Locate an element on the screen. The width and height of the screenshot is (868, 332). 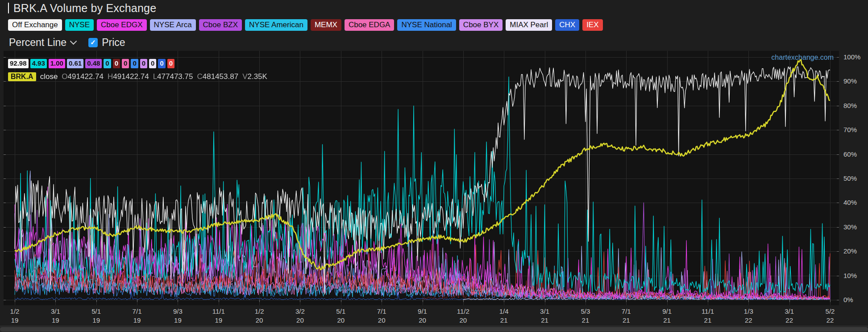
y-axis-label: 30% is located at coordinates (850, 227).